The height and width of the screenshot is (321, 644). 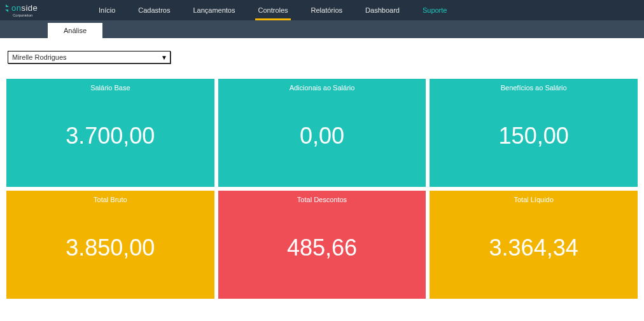 What do you see at coordinates (111, 248) in the screenshot?
I see `tile-value: 3.850,00` at bounding box center [111, 248].